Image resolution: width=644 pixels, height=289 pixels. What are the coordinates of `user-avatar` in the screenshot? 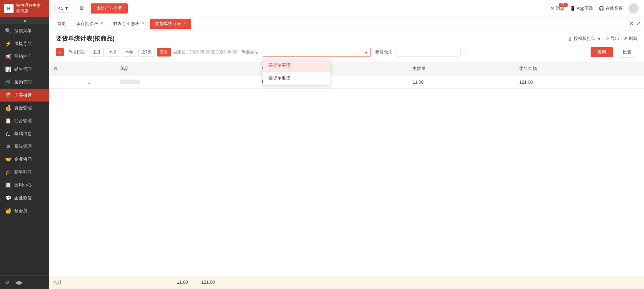 It's located at (634, 8).